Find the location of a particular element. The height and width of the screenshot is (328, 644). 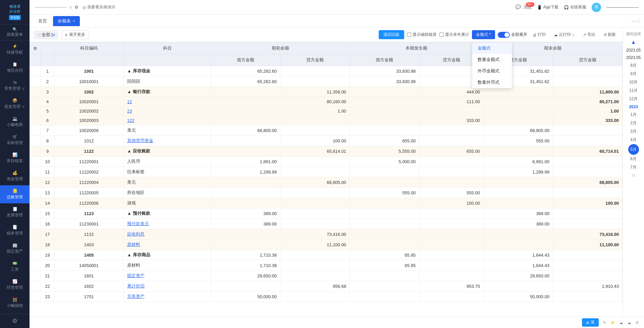

chevron-down-icon: ∨ is located at coordinates (71, 7).